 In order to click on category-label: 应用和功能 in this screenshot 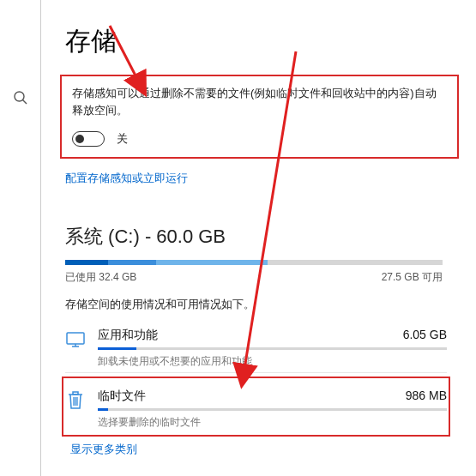, I will do `click(128, 335)`.